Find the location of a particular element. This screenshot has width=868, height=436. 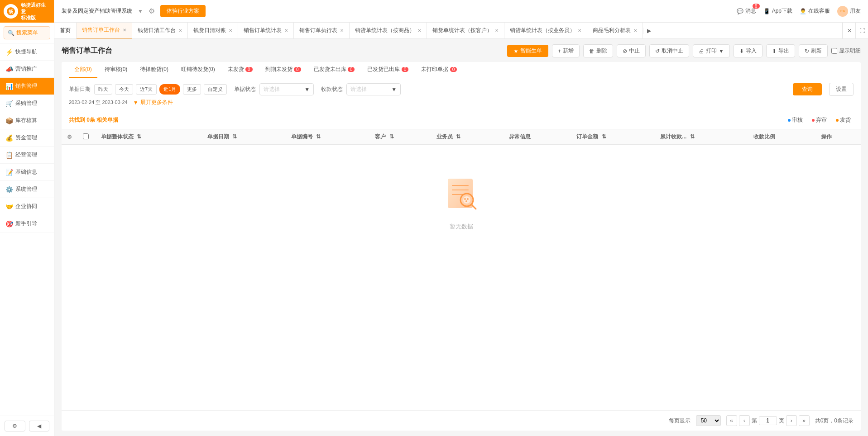

sort-salesperson-icon: ⇅ is located at coordinates (458, 137).